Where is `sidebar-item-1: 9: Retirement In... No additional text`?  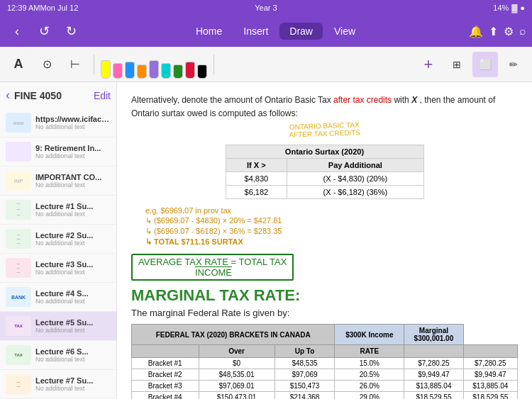 sidebar-item-1: 9: Retirement In... No additional text is located at coordinates (58, 152).